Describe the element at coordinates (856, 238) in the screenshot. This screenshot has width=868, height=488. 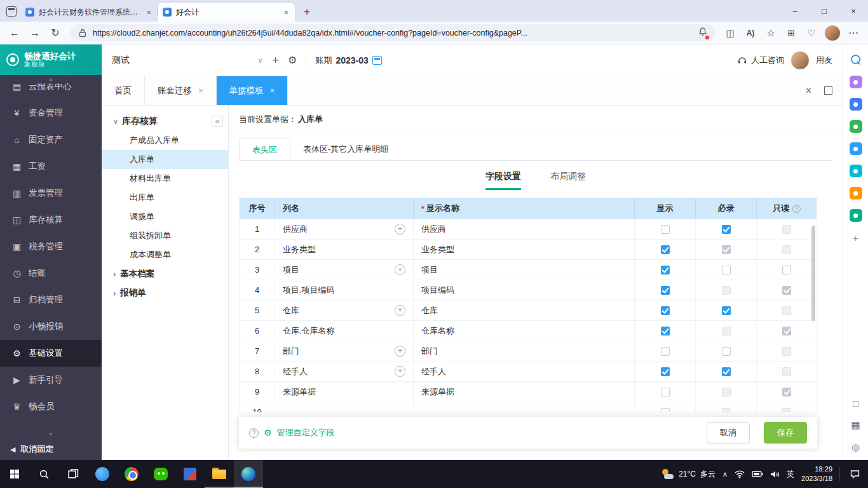
I see `rail-add-icon: +` at that location.